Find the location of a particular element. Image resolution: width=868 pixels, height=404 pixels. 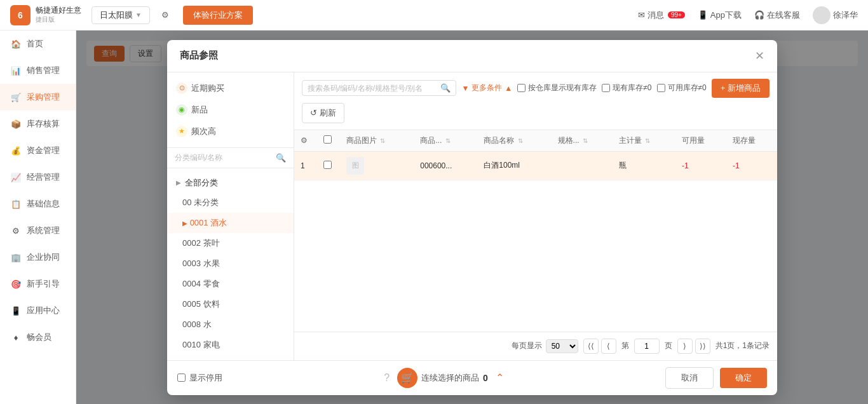

sidebar-item-purchase: 🛒 采购管理 is located at coordinates (38, 97).